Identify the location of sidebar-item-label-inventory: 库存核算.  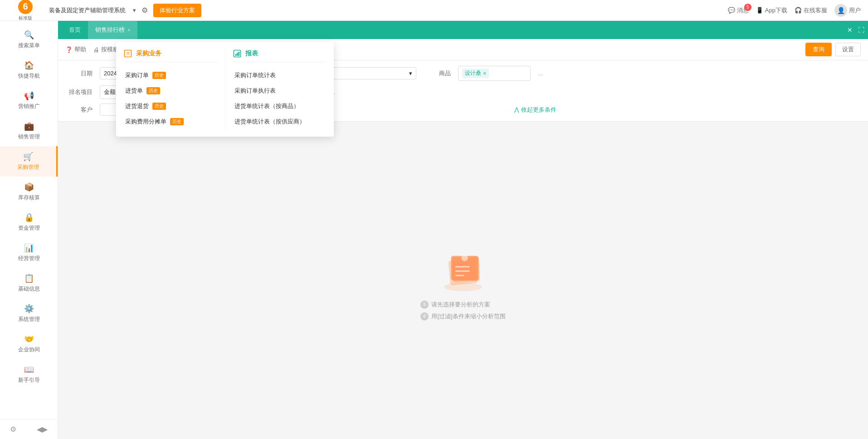
(29, 198).